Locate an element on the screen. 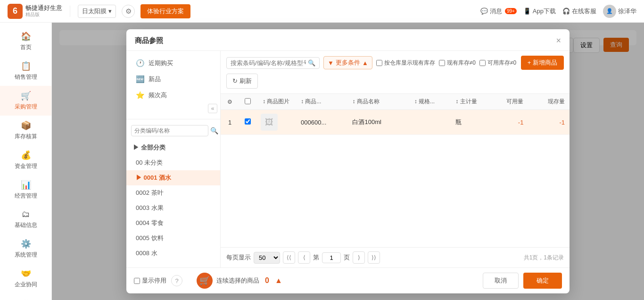  new-product-item: 🆕 新品 is located at coordinates (173, 79).